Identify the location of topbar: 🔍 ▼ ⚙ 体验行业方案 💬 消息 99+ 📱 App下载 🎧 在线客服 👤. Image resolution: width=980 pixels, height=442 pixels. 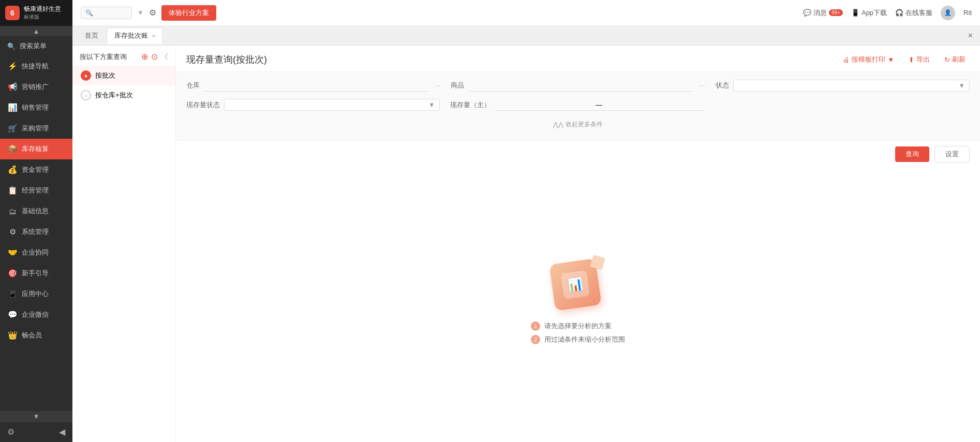
(526, 13).